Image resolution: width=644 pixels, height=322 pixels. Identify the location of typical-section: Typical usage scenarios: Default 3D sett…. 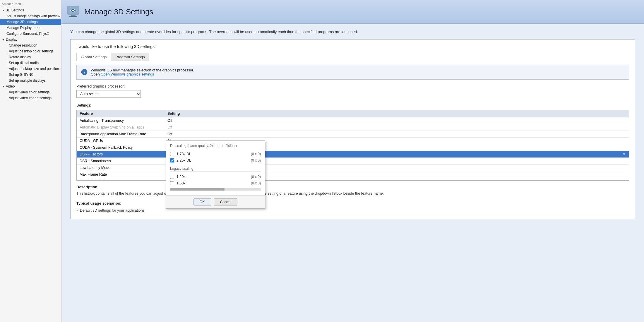
(353, 207).